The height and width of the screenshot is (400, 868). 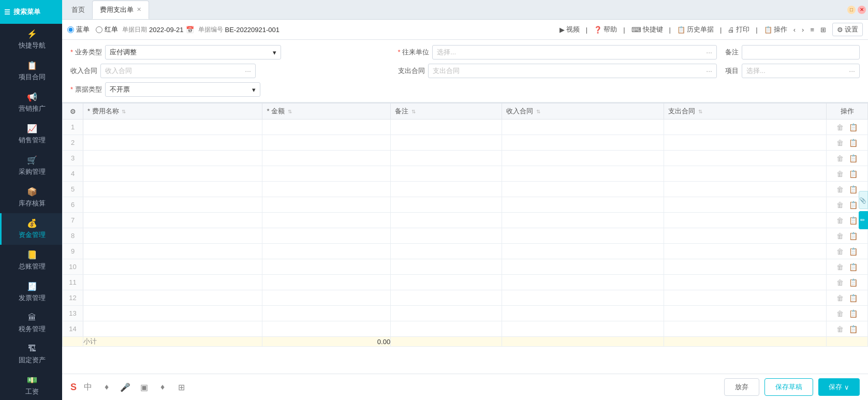 What do you see at coordinates (31, 229) in the screenshot?
I see `sidebar-item-finance: 💰 资金管理` at bounding box center [31, 229].